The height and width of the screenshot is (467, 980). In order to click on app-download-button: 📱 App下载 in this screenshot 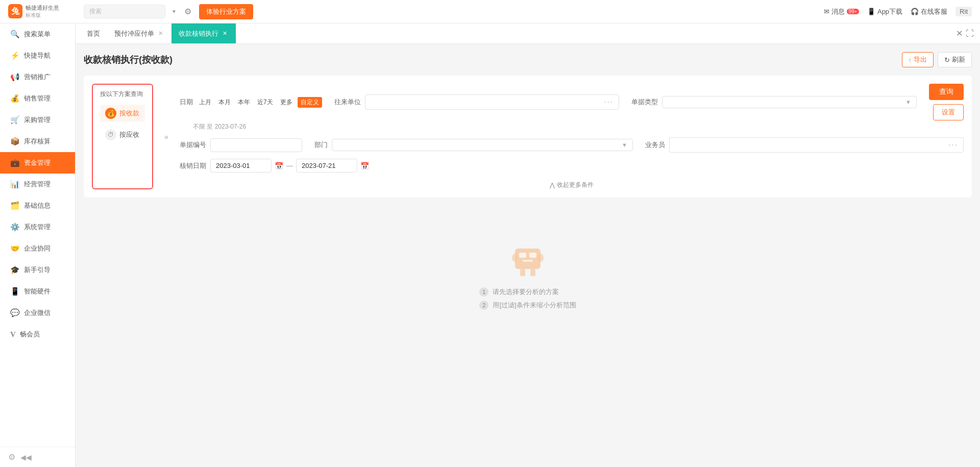, I will do `click(885, 12)`.